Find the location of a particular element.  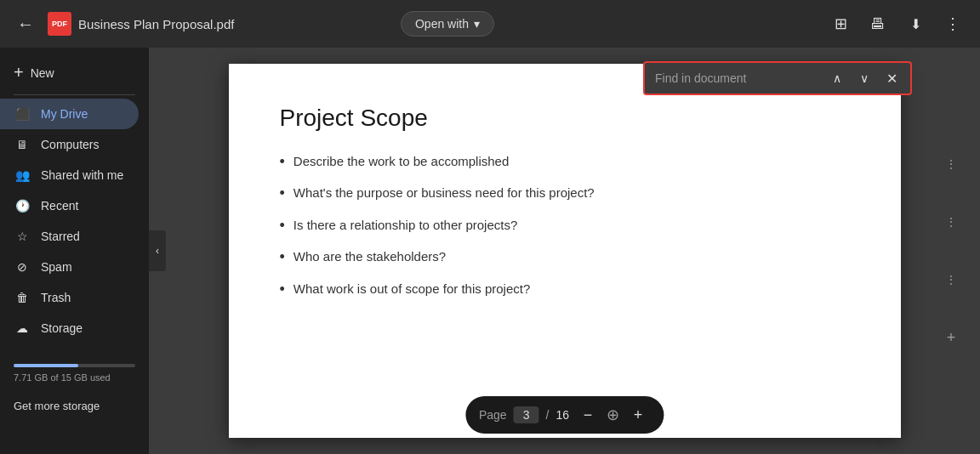

page-label: Page is located at coordinates (493, 415).